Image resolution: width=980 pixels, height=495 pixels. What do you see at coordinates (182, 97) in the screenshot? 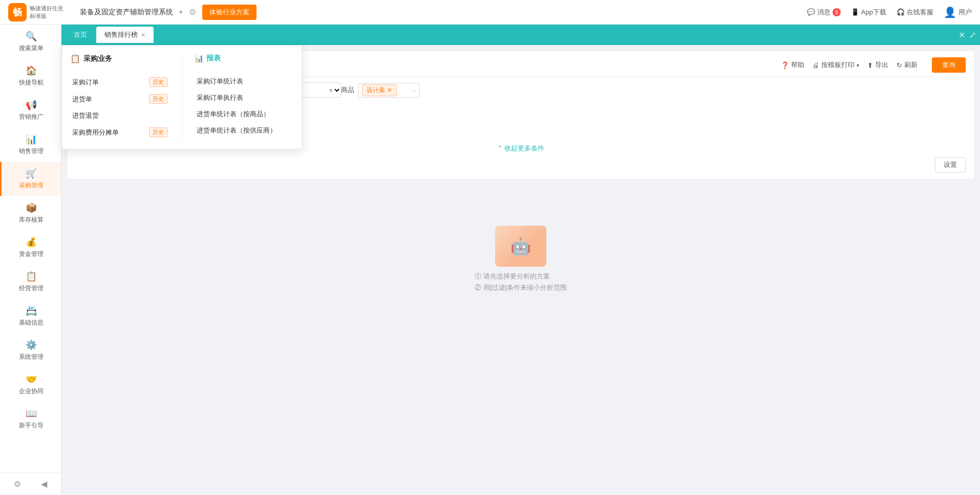
I see `purchase-dropdown-menu: 📋 采购业务 采购订单 历史 进货单 历史 进货退货 采购费用分摊单 历史 📊 …` at bounding box center [182, 97].